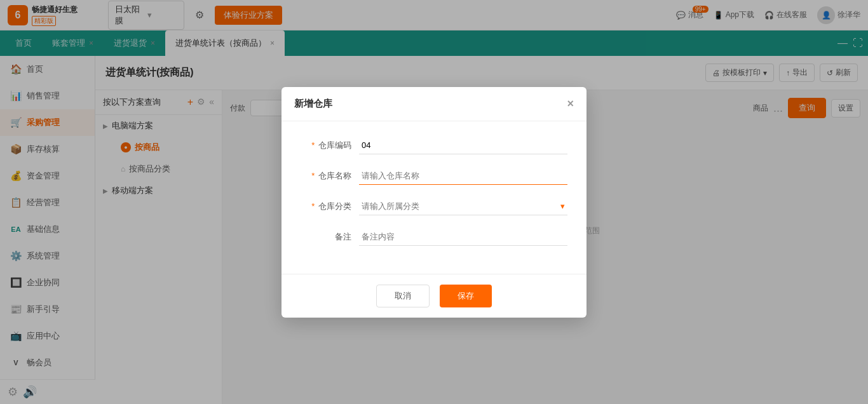 The height and width of the screenshot is (404, 868). I want to click on notes-label: 备注, so click(326, 237).